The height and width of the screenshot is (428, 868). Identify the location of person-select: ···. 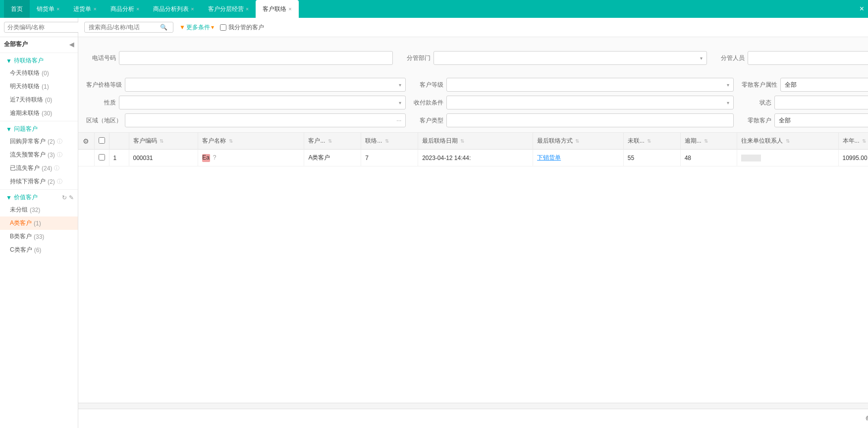
(808, 58).